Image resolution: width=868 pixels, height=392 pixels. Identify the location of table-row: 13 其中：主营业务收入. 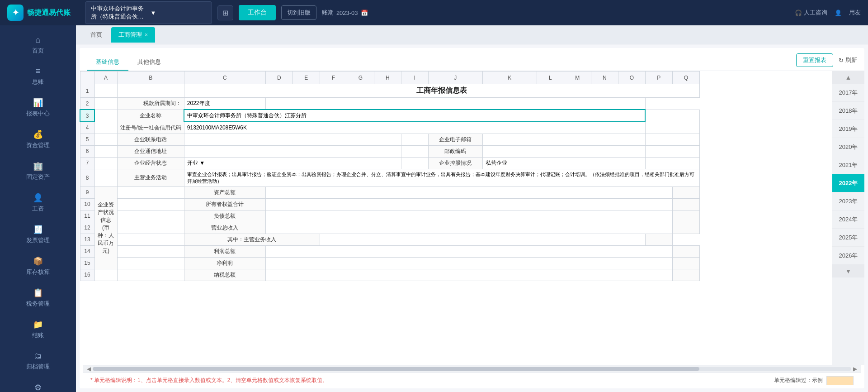
(390, 239).